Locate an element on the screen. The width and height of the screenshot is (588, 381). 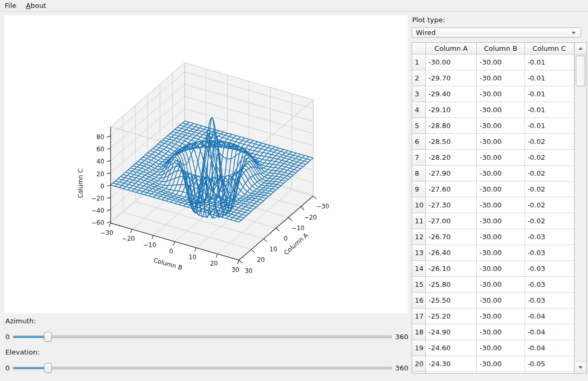
x-tick-label: −30 is located at coordinates (107, 233).